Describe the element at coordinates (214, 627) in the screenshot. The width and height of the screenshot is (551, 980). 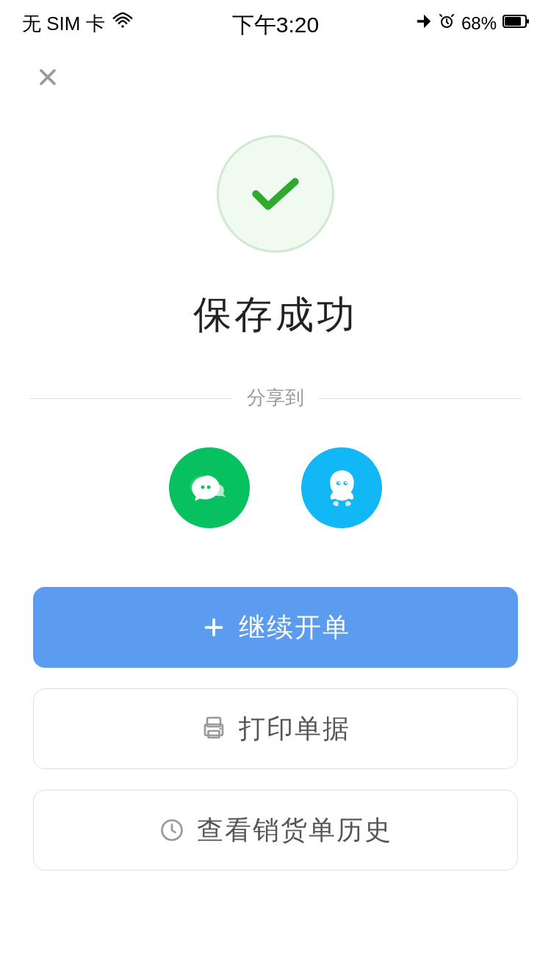
I see `plus-icon` at that location.